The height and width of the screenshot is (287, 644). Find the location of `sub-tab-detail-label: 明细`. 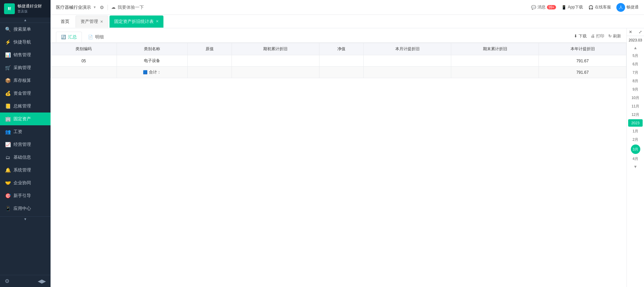

sub-tab-detail-label: 明细 is located at coordinates (99, 37).